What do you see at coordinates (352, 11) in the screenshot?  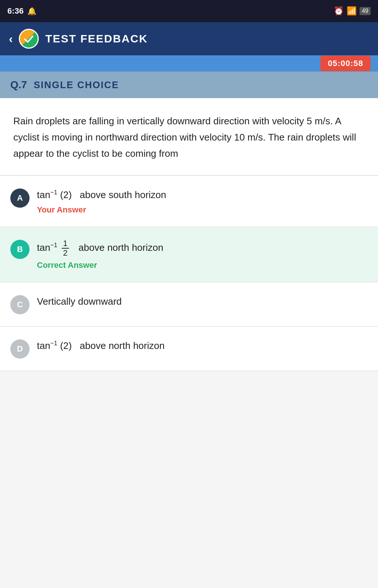 I see `status-icons: ⏰ 📶 49` at bounding box center [352, 11].